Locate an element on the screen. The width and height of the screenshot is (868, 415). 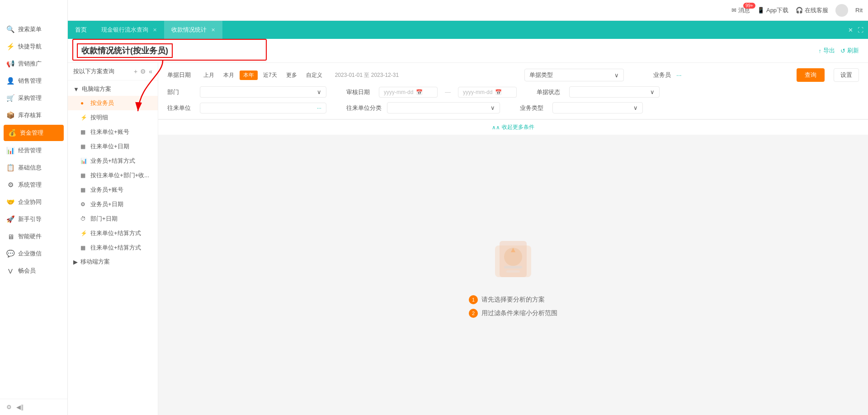
settings-button: 设置 is located at coordinates (846, 75).